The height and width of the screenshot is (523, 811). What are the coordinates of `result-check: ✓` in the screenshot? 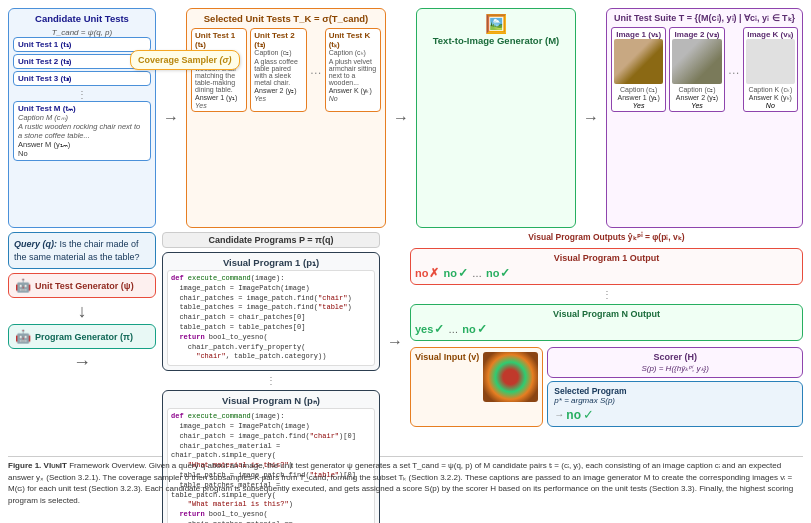 It's located at (588, 414).